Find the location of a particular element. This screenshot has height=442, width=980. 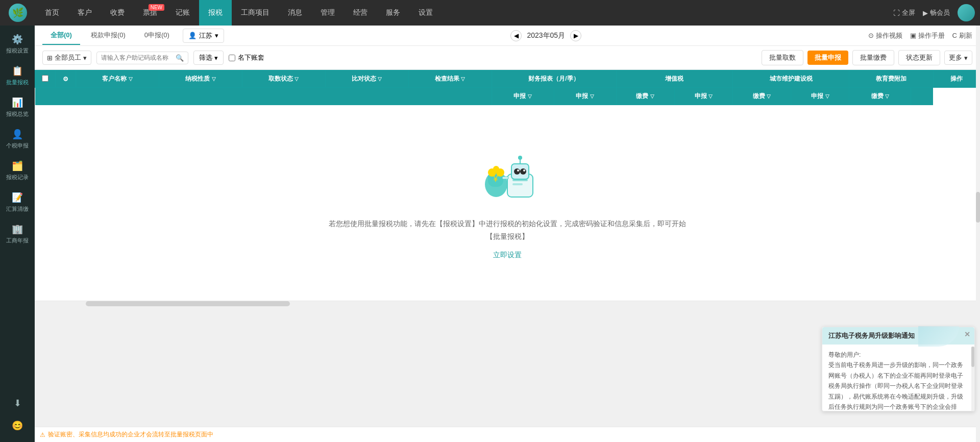

th-spacer is located at coordinates (263, 96).